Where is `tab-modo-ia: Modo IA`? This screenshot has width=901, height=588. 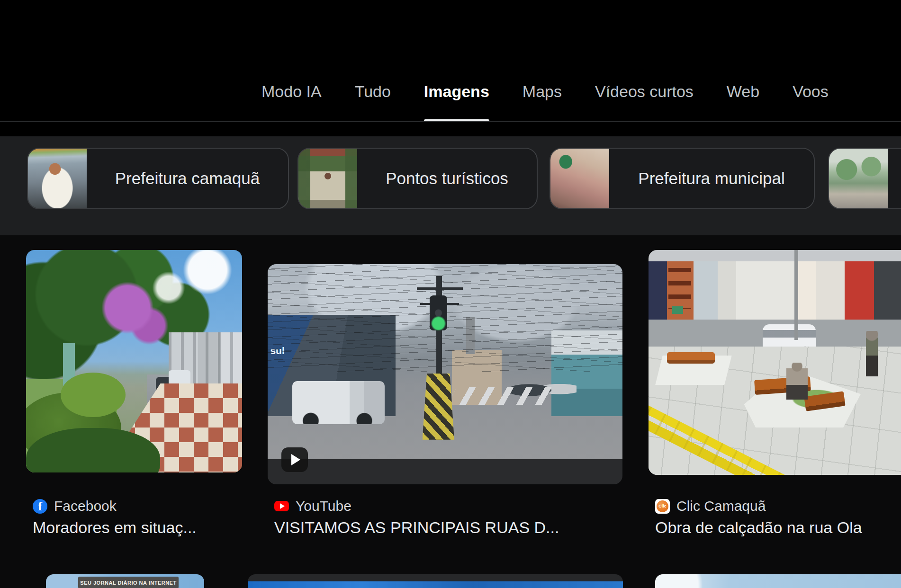
tab-modo-ia: Modo IA is located at coordinates (292, 101).